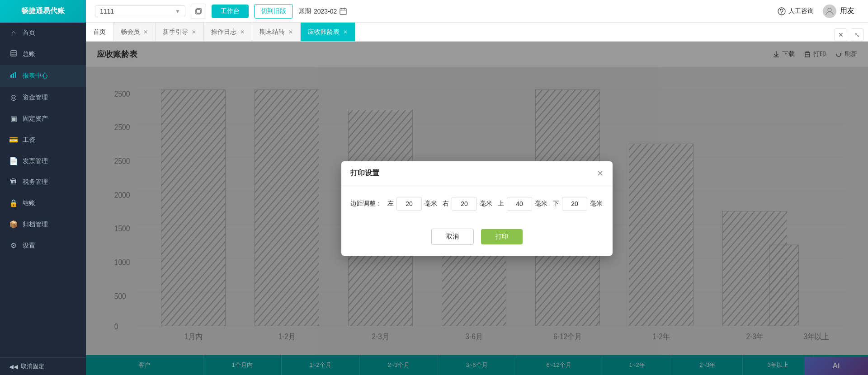 Image resolution: width=868 pixels, height=375 pixels. I want to click on right-unit-label: 毫米, so click(486, 204).